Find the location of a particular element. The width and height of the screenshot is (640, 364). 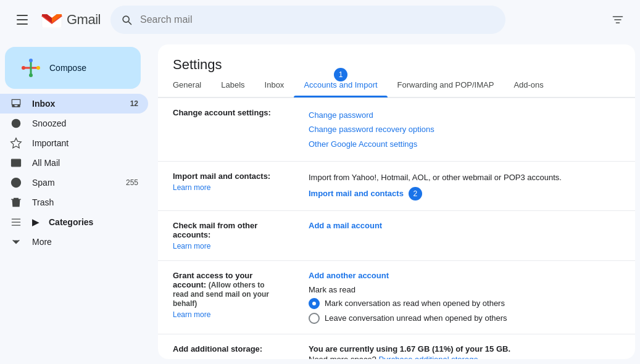

all-mail-label: All Mail is located at coordinates (85, 163).